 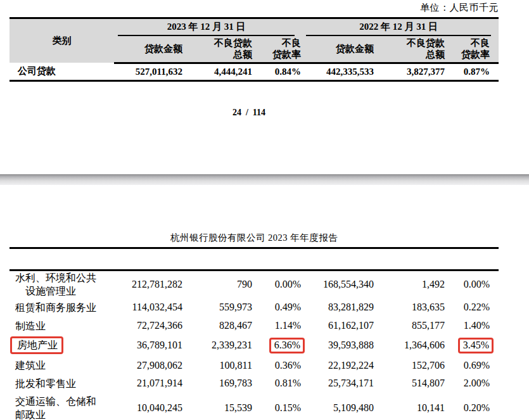 I want to click on loan-amount-2022-cell: 61,162,107, so click(x=338, y=326).